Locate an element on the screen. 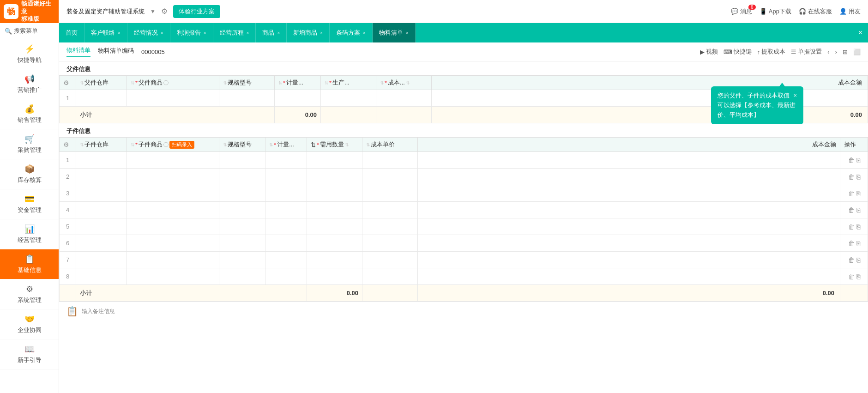  child-col-settings: ⚙ is located at coordinates (68, 145).